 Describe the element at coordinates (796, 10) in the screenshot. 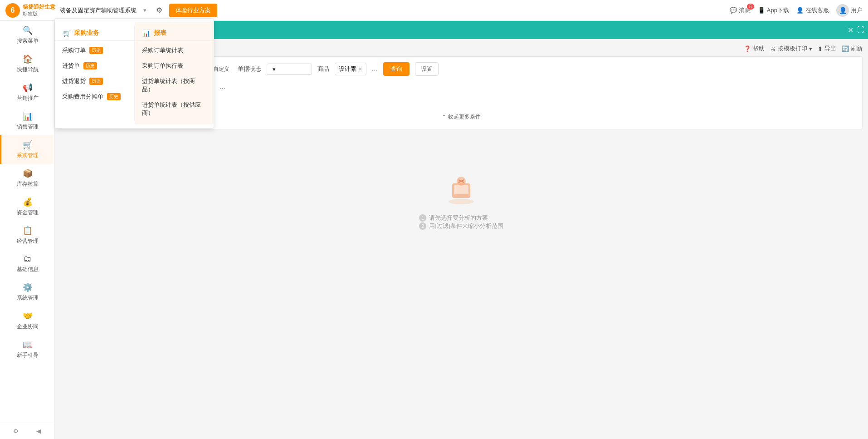

I see `topbar-right: 💬 消息 5 📱 App下载 👤 在线客服 👤 用户` at that location.